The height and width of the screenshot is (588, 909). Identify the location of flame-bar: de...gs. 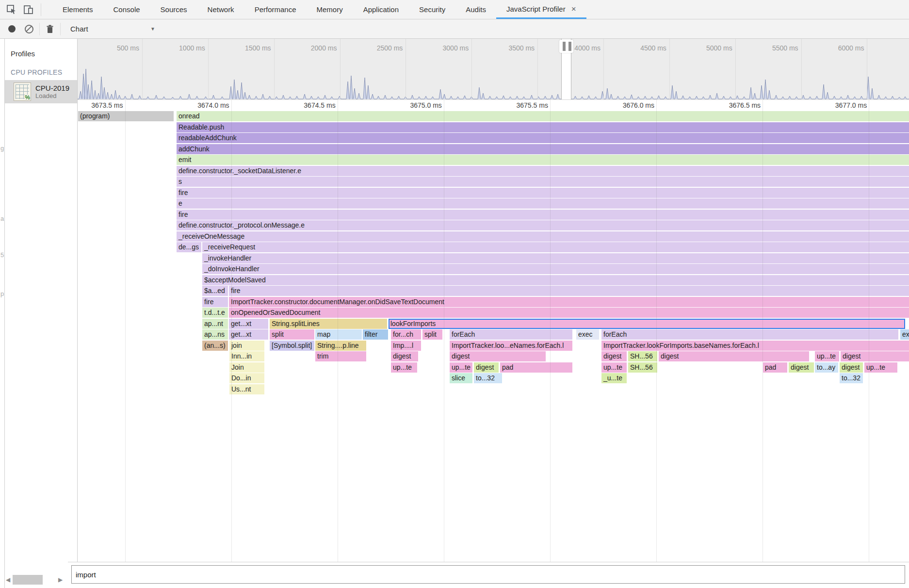
(189, 247).